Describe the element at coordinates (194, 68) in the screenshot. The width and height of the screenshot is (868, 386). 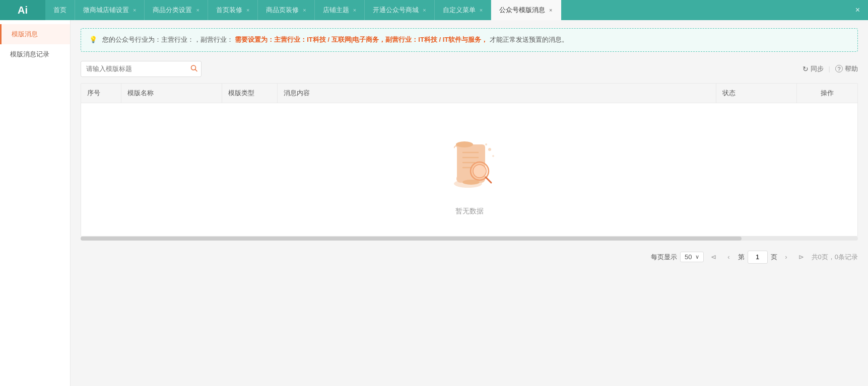
I see `search-button` at that location.